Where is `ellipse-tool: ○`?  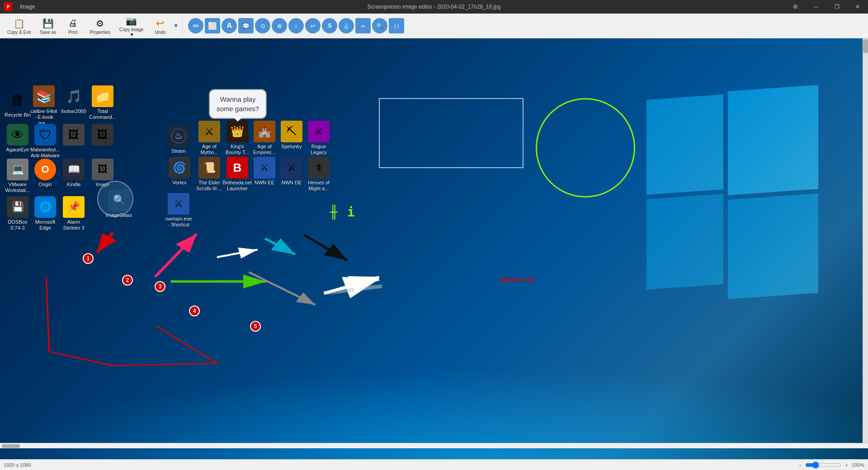
ellipse-tool: ○ is located at coordinates (296, 26).